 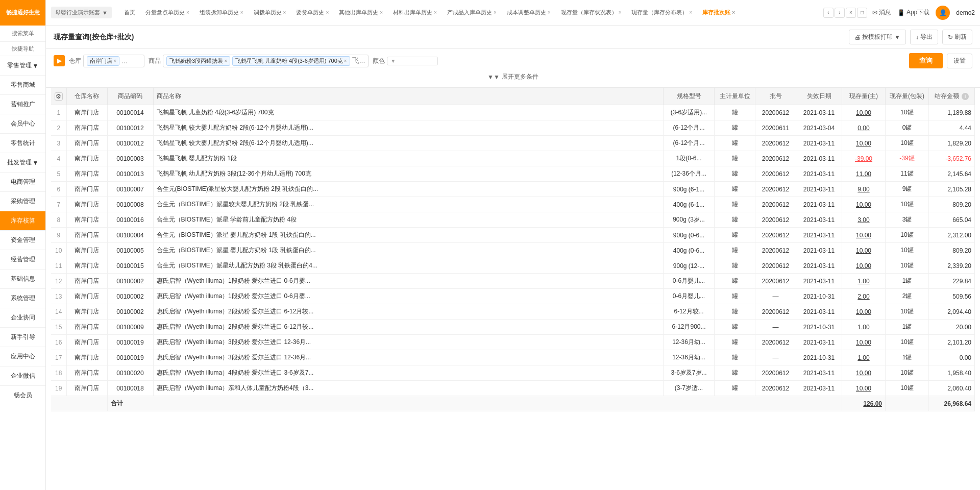 What do you see at coordinates (882, 12) in the screenshot?
I see `messages-button: ✉ 消息` at bounding box center [882, 12].